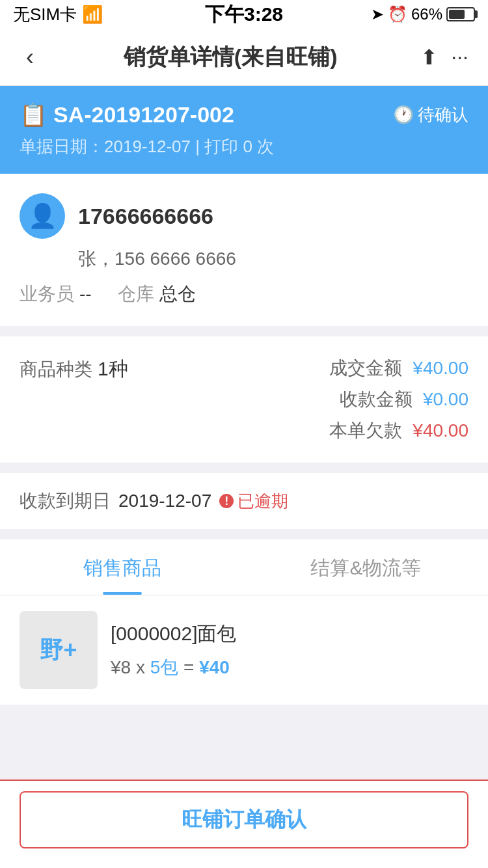  What do you see at coordinates (59, 650) in the screenshot?
I see `product-image: 野+` at bounding box center [59, 650].